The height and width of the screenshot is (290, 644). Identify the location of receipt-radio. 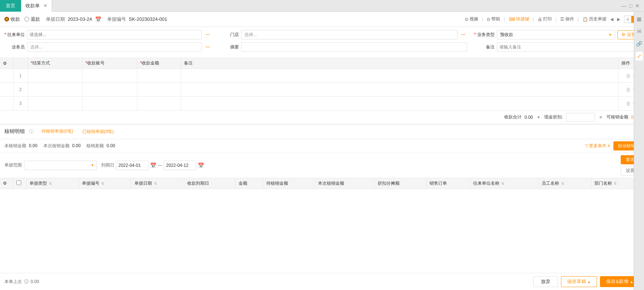
(7, 19).